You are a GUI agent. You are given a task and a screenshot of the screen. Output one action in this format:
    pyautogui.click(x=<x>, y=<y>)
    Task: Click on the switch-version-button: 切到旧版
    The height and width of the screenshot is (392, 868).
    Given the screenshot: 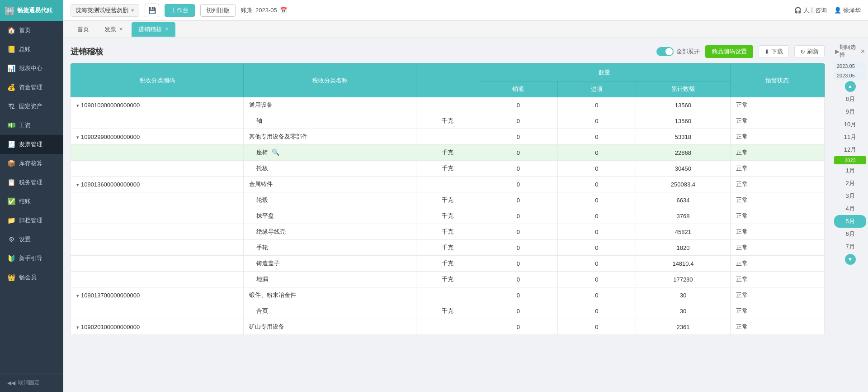 What is the action you would take?
    pyautogui.click(x=218, y=10)
    